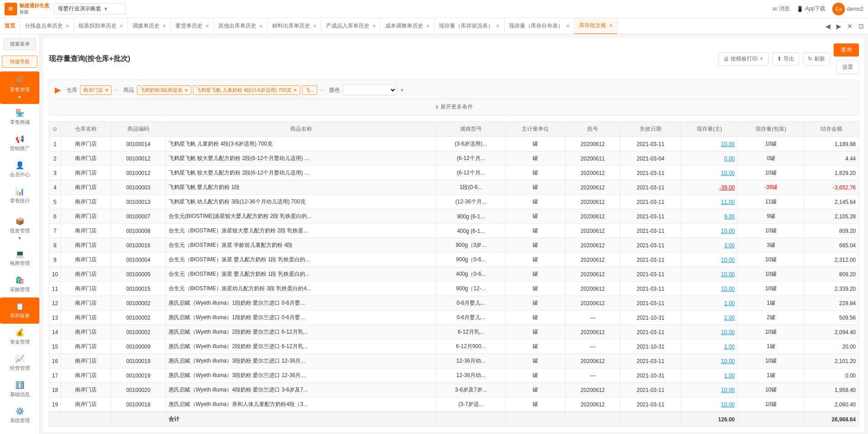  What do you see at coordinates (92, 90) in the screenshot?
I see `warehouse-filter: 仓库 南岸门店 ✕ ···` at bounding box center [92, 90].